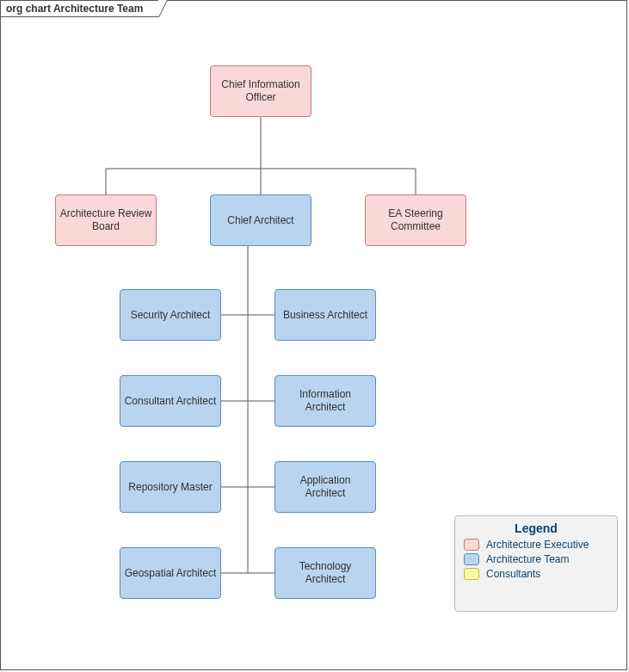 The image size is (629, 672). I want to click on legend-item-consultants: Consultants, so click(536, 574).